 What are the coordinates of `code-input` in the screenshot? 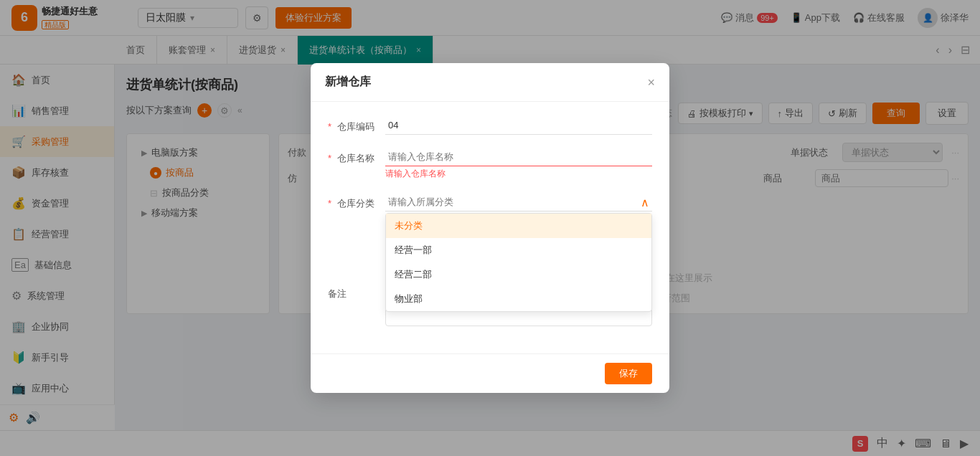 It's located at (519, 125).